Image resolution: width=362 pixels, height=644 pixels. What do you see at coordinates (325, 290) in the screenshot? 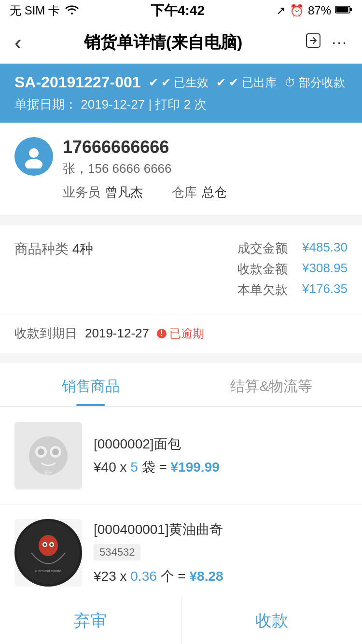
I see `debt-value: ¥176.35` at bounding box center [325, 290].